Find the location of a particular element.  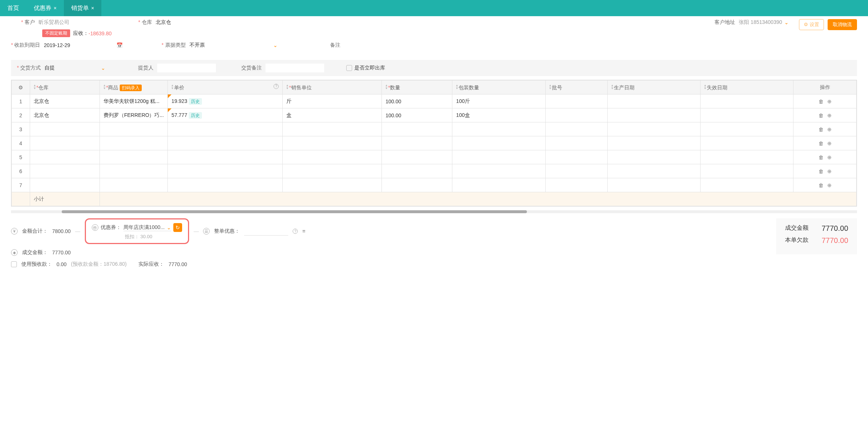

table-row: 5 🗑⊕ is located at coordinates (434, 157).